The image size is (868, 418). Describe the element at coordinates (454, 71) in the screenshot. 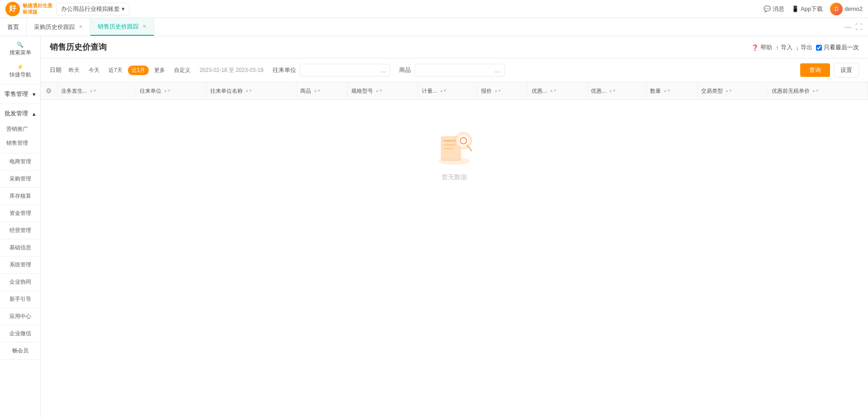

I see `filter-area: 日期 昨天 今天 近7天 近1月 更多 自定义 2023-02-18 至 202…` at that location.